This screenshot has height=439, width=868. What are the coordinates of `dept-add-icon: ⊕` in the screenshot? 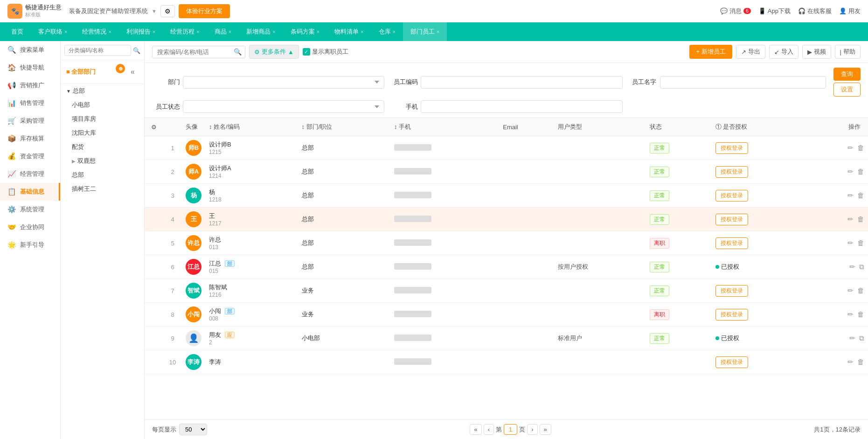 It's located at (120, 69).